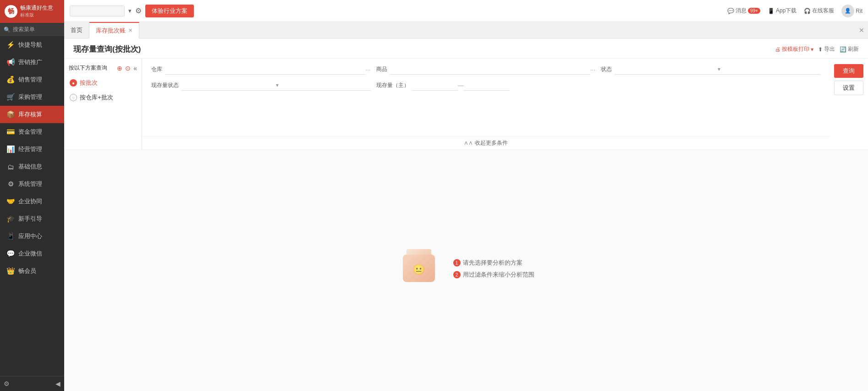 The height and width of the screenshot is (391, 868). What do you see at coordinates (32, 167) in the screenshot?
I see `sidebar-item-basic: 🗂 基础信息` at bounding box center [32, 167].